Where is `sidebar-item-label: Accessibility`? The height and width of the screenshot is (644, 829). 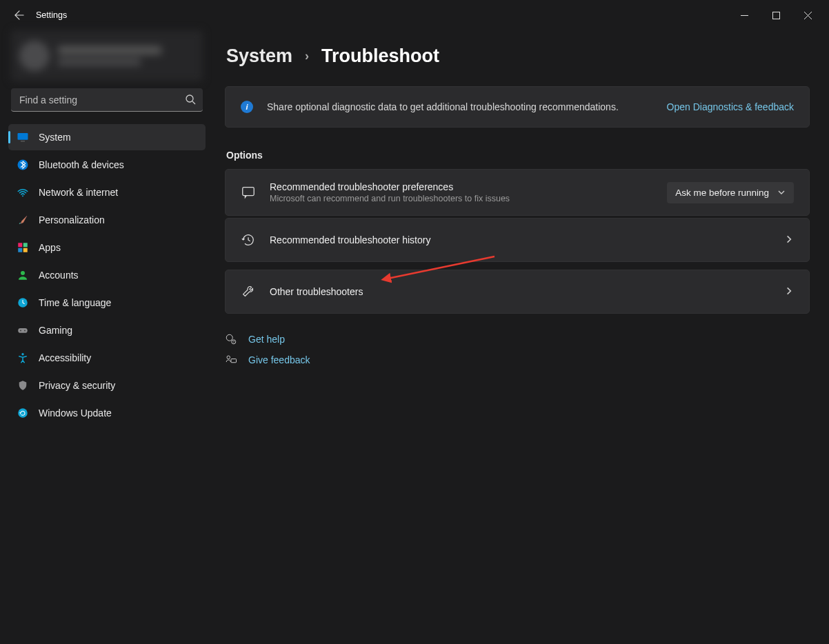 sidebar-item-label: Accessibility is located at coordinates (65, 358).